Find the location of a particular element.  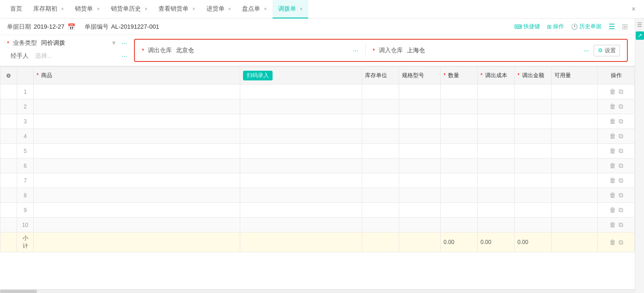

row-delete-icon-6: 🗑 is located at coordinates (613, 165).